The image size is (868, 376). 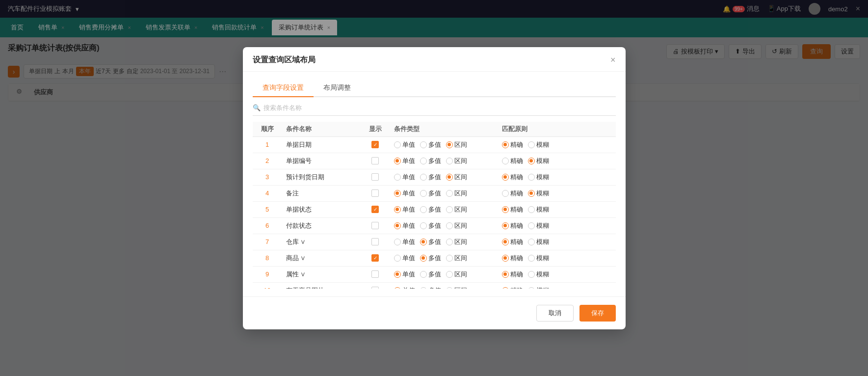 What do you see at coordinates (547, 274) in the screenshot?
I see `row-match-8: 精确模糊` at bounding box center [547, 274].